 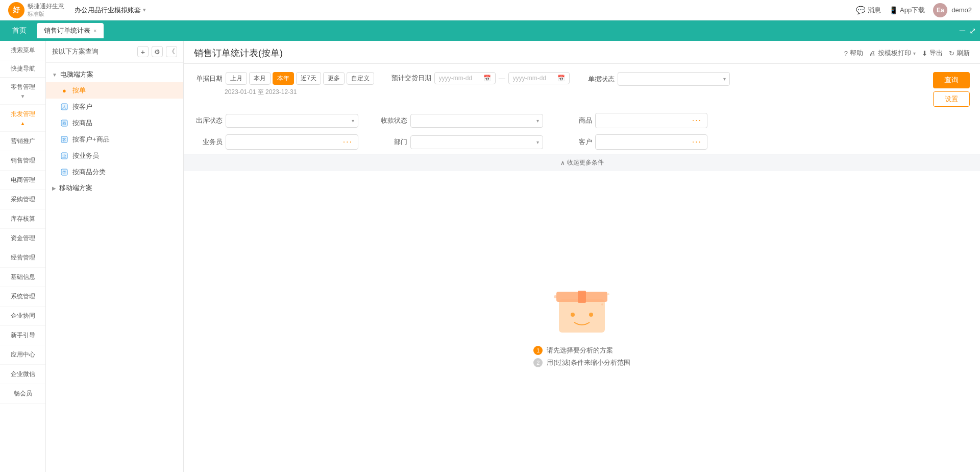 What do you see at coordinates (914, 10) in the screenshot?
I see `top-bar-right: 💬 消息 📱 App下载 Ea demo2` at bounding box center [914, 10].